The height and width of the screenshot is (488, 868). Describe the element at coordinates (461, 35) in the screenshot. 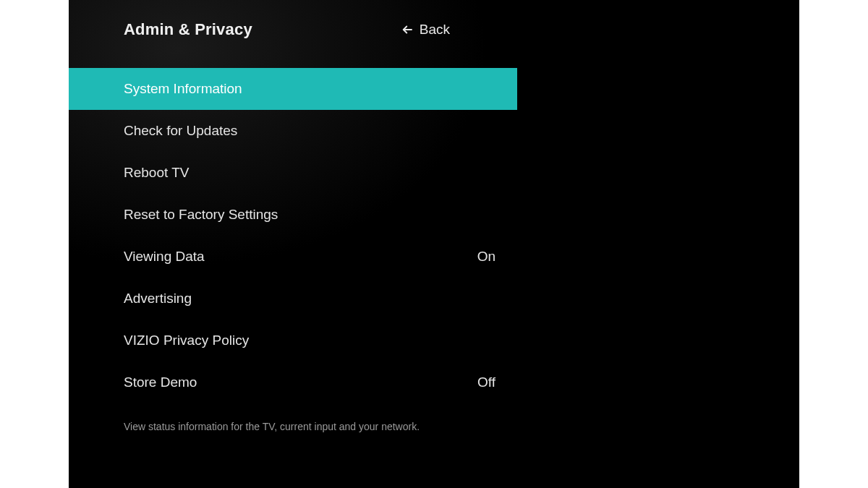

I see `header-row: Admin & Privacy Back` at that location.